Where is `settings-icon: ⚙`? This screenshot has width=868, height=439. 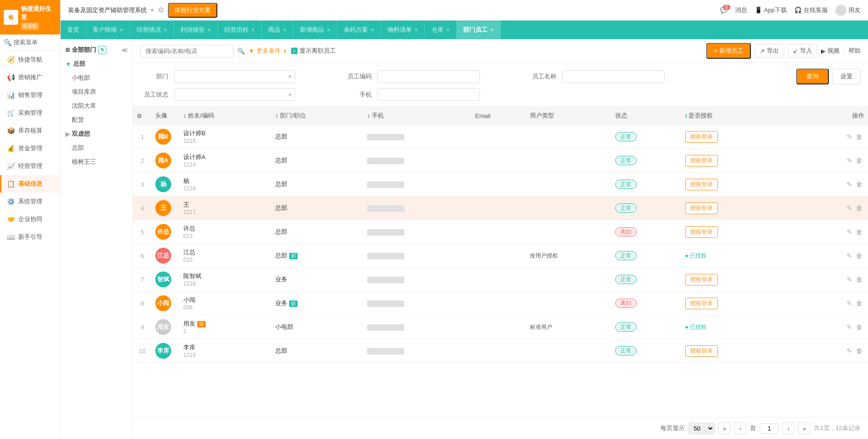 settings-icon: ⚙ is located at coordinates (161, 10).